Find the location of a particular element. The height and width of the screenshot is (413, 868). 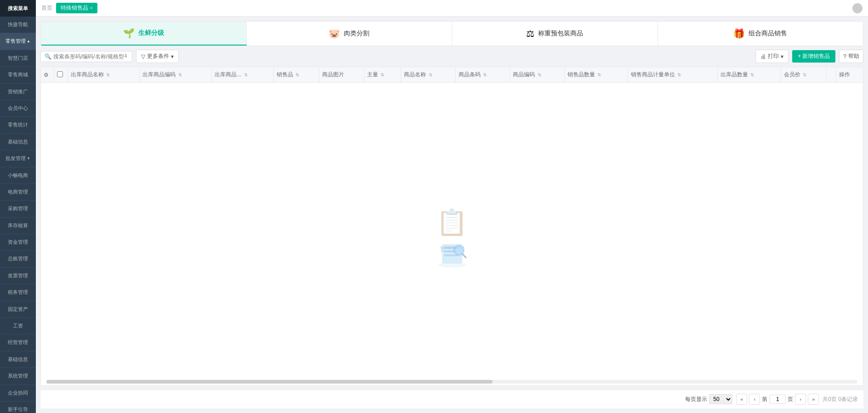

tab-weight-pack: ⚖ 称重预包装商品 is located at coordinates (555, 34).